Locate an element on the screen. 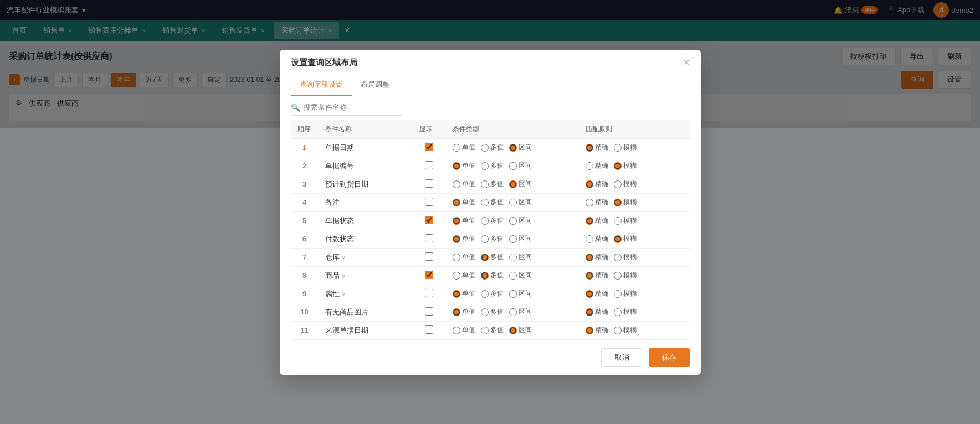 Image resolution: width=980 pixels, height=424 pixels. dialog-body: 顺序 条件名称 显示 条件类型 匹配原则 1单据日期单值多值区间精确模糊2单据编… is located at coordinates (490, 124).